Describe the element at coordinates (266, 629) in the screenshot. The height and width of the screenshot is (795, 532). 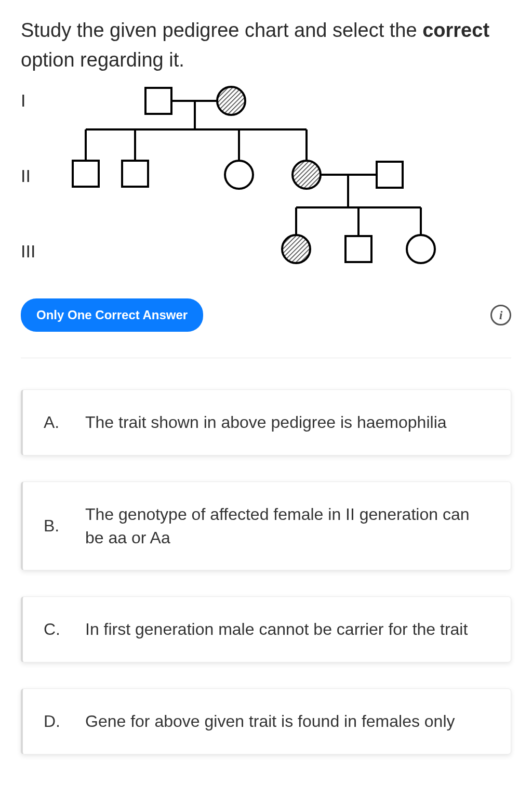
I see `option-c: C. In first generation male cannot be ca…` at that location.